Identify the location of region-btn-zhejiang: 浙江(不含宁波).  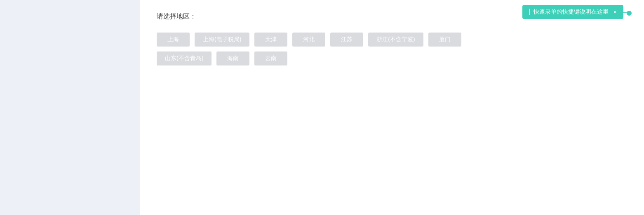
(396, 40).